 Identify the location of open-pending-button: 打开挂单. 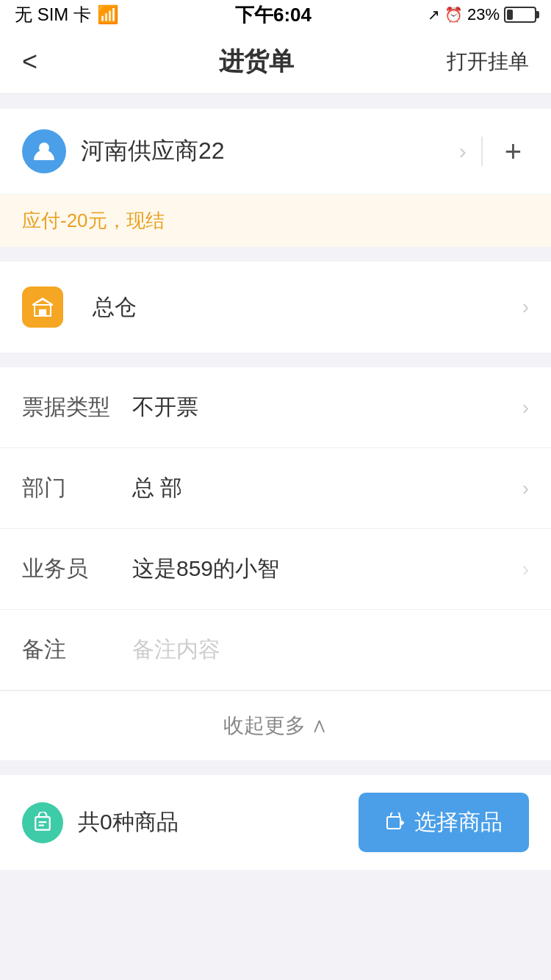
(488, 62).